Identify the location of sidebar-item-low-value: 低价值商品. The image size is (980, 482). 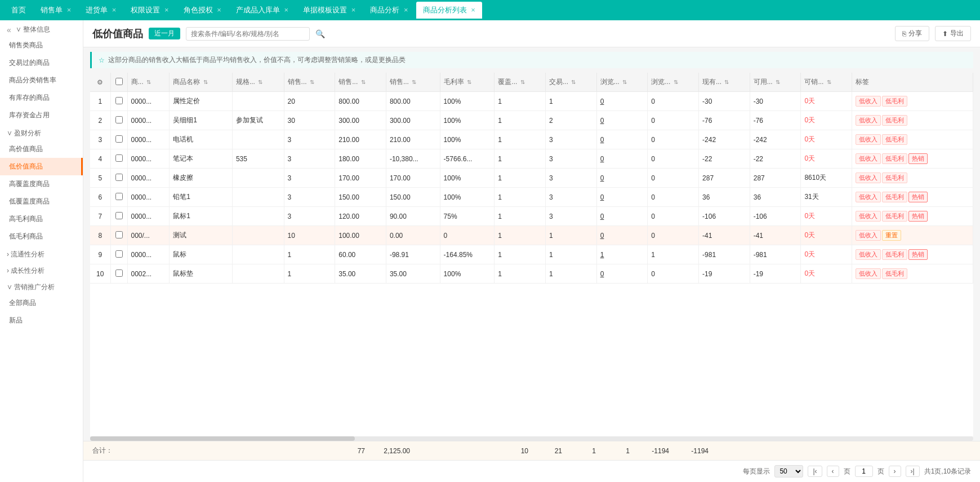
(42, 167).